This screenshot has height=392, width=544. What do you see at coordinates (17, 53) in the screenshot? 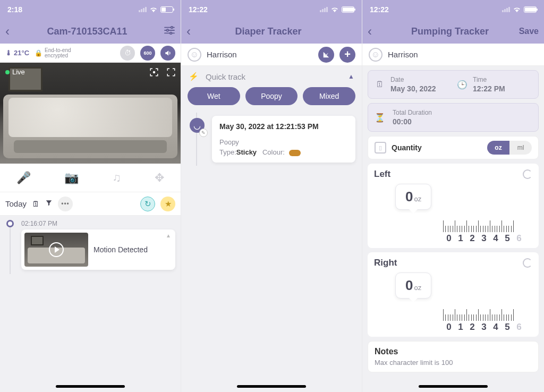
I see `temperature: 🌡 21°C` at bounding box center [17, 53].